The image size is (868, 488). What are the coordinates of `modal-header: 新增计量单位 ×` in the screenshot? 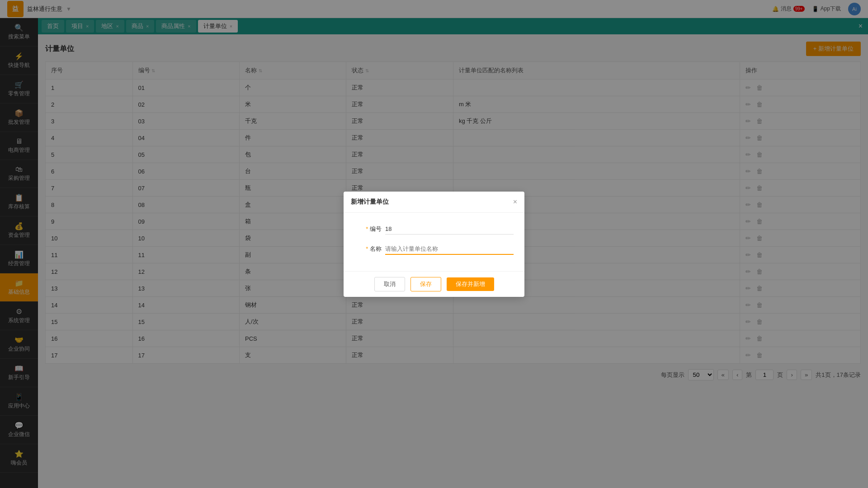 It's located at (434, 202).